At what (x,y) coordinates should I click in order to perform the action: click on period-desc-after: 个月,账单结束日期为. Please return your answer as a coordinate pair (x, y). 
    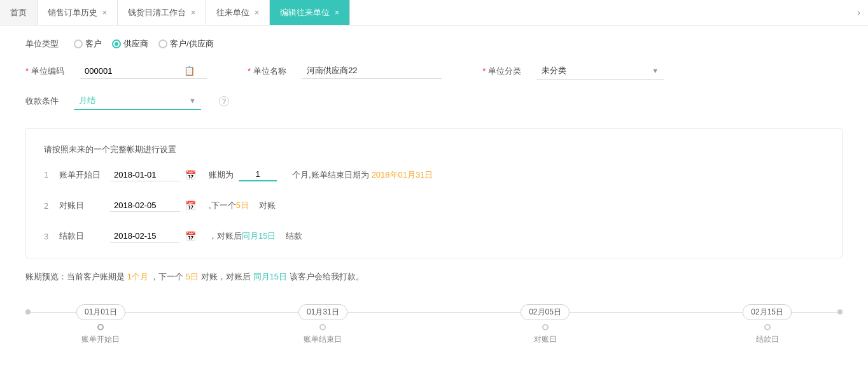
    Looking at the image, I should click on (331, 175).